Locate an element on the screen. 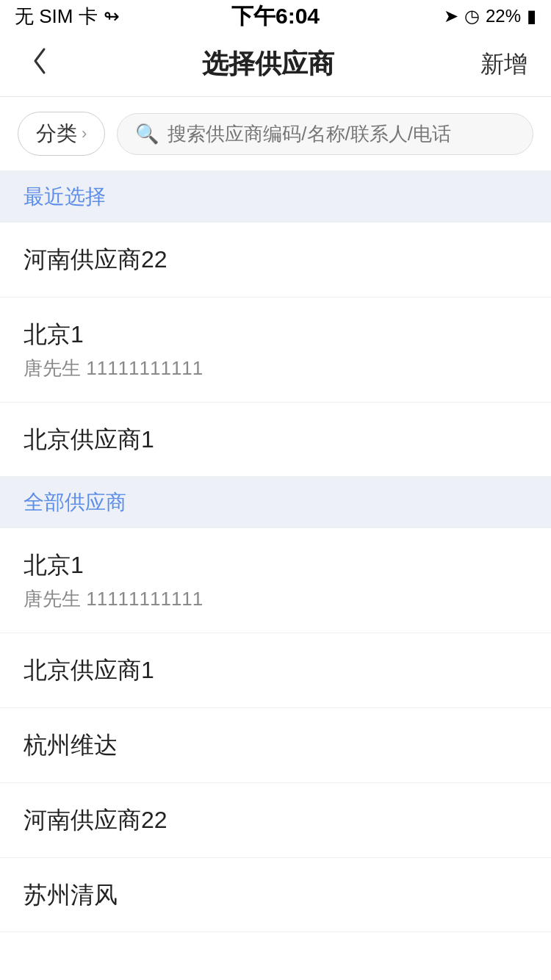 This screenshot has height=980, width=551. all-section-header: 全部供应商 is located at coordinates (276, 502).